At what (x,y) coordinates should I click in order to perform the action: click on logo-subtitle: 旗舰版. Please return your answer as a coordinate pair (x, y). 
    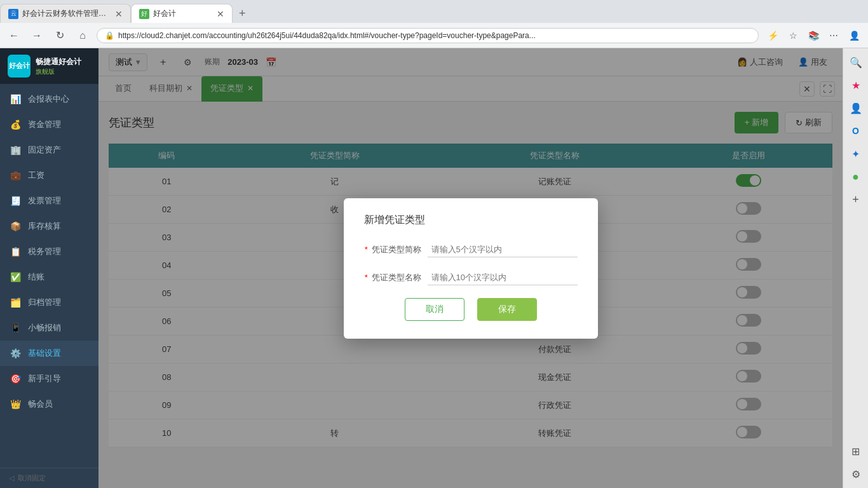
    Looking at the image, I should click on (58, 72).